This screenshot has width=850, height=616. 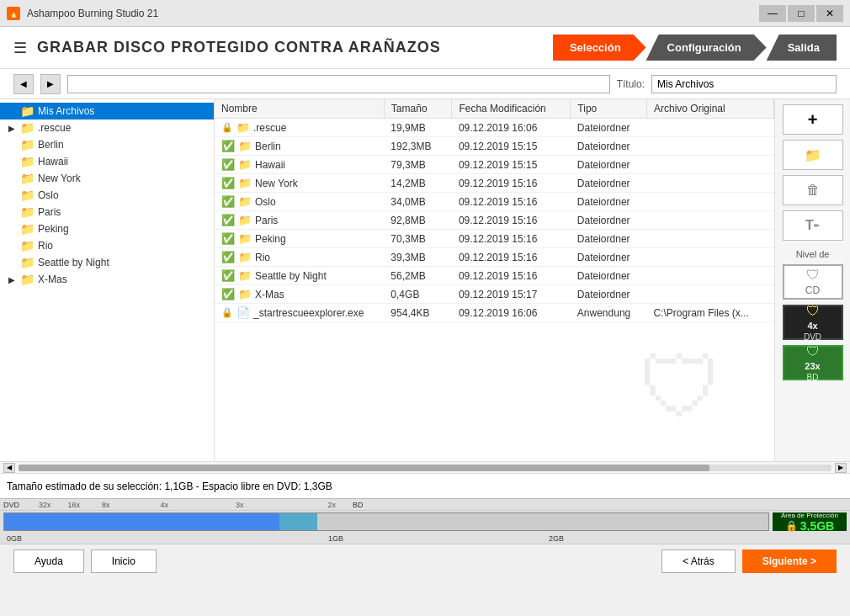 I want to click on tree-item-oslo: 📁 Oslo, so click(x=107, y=195).